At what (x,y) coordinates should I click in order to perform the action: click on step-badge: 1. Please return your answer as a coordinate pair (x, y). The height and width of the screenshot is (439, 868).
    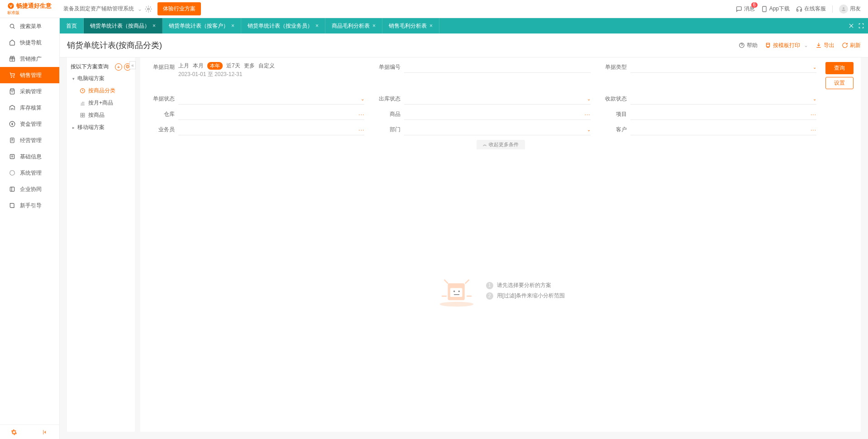
    Looking at the image, I should click on (490, 286).